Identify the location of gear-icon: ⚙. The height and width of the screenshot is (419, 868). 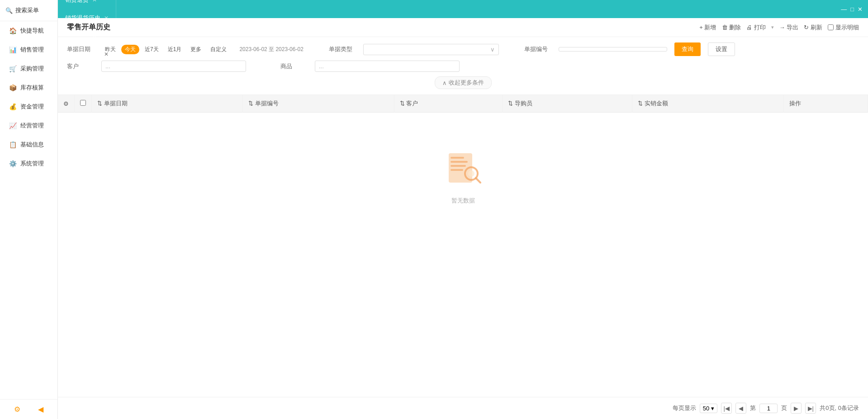
(66, 104).